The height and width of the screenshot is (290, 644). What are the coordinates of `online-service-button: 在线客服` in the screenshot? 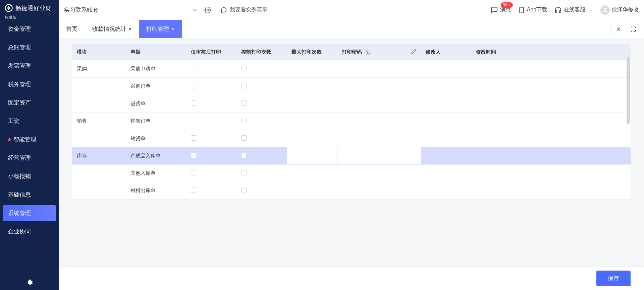 It's located at (570, 10).